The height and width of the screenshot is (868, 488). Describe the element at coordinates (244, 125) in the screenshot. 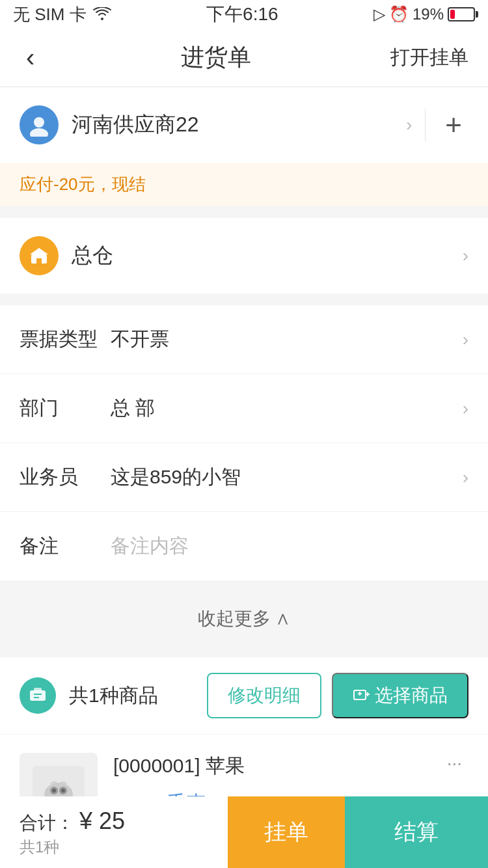

I see `supplier-row: 河南供应商22 › +` at that location.